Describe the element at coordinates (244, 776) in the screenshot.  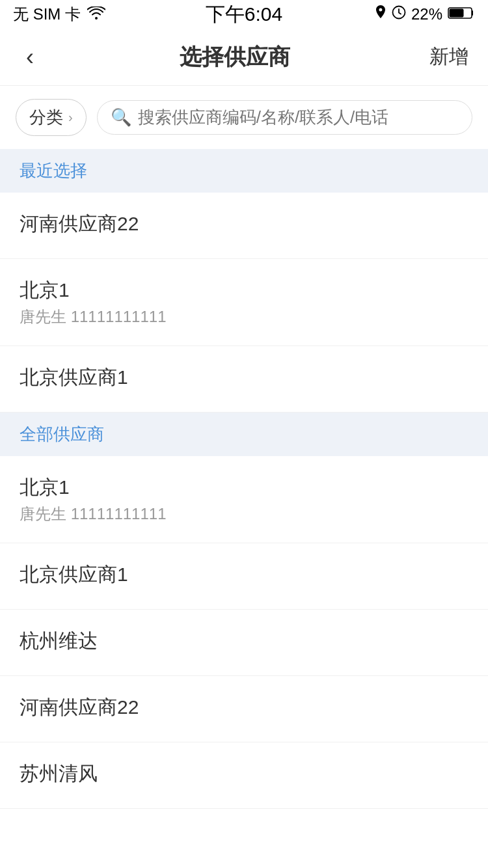
I see `list-item: 苏州清风` at that location.